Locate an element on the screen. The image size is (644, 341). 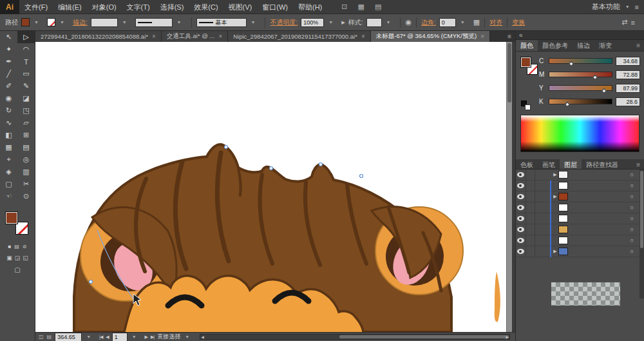
layer-row-4: ○ is located at coordinates (580, 219).